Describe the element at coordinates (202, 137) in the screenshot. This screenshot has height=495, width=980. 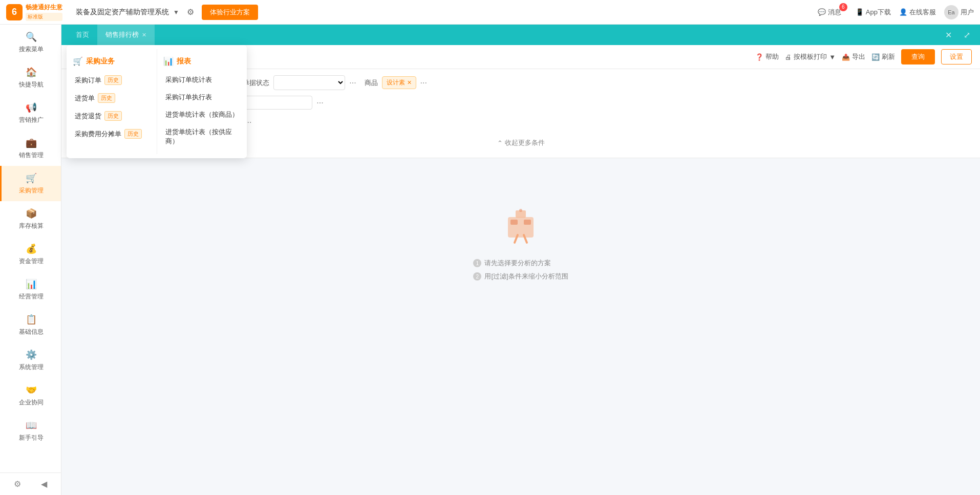
I see `dropdown-item-report-in-supplier: 进货单统计表（按供应商）` at that location.